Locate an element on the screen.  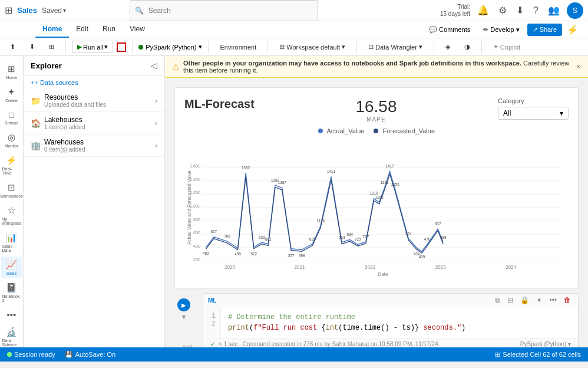
tab-view: View is located at coordinates (137, 29).